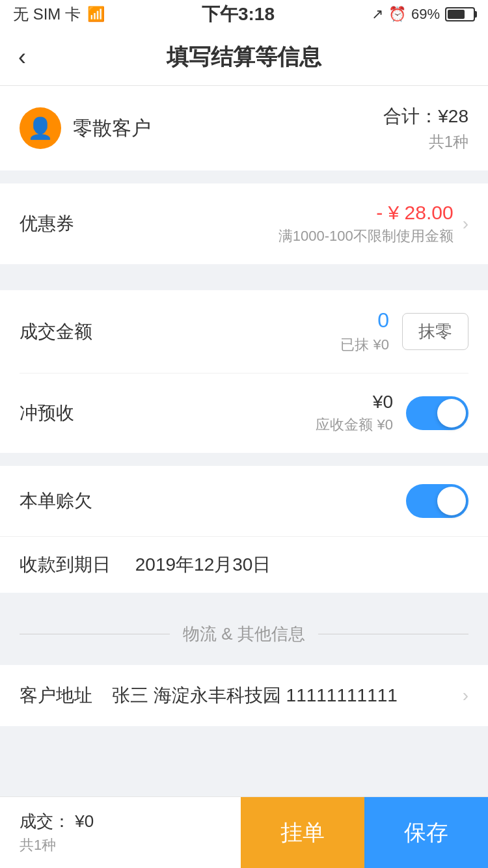 The height and width of the screenshot is (868, 488). I want to click on bottom-info: 成交： ¥0 共1种, so click(120, 833).